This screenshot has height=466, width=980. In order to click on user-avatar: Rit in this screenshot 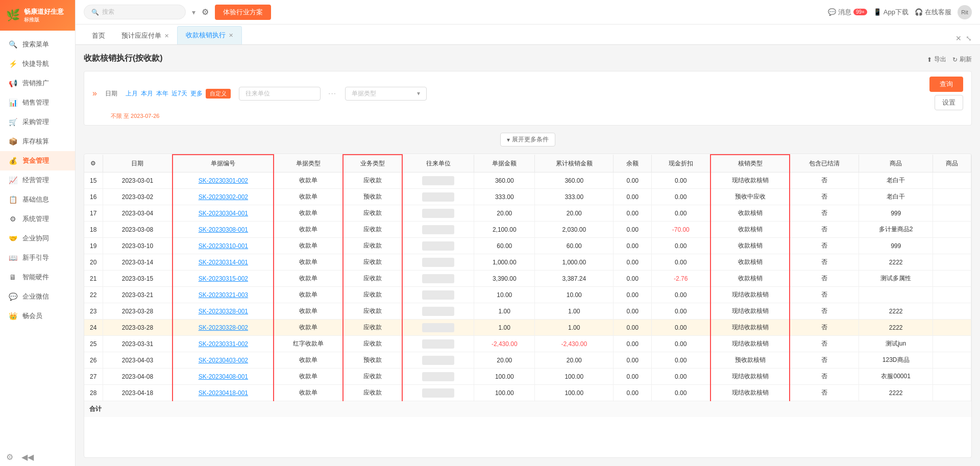, I will do `click(965, 12)`.